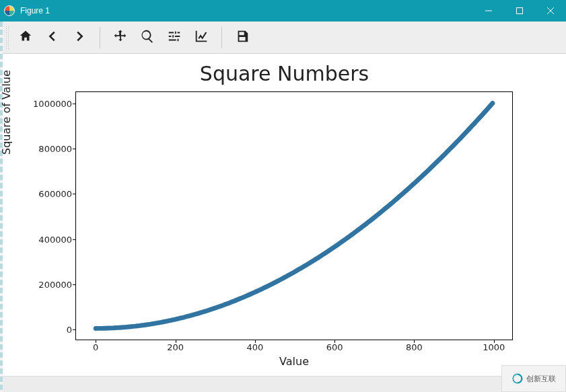  I want to click on toolbar-grip, so click(7, 38).